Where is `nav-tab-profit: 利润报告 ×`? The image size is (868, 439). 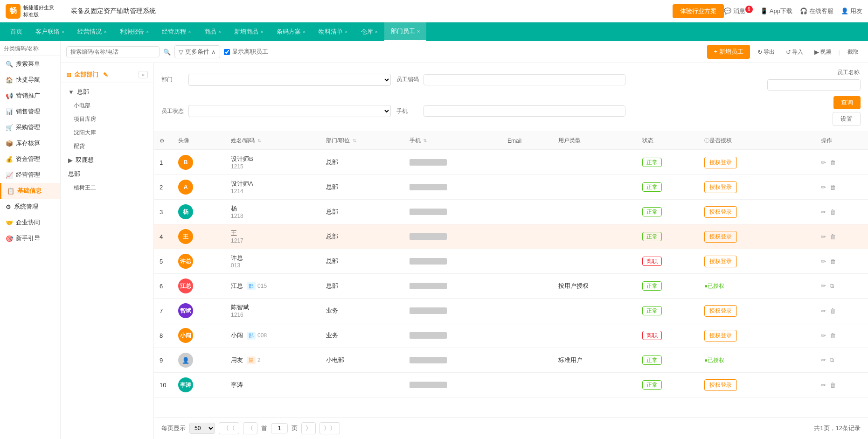 nav-tab-profit: 利润报告 × is located at coordinates (134, 32).